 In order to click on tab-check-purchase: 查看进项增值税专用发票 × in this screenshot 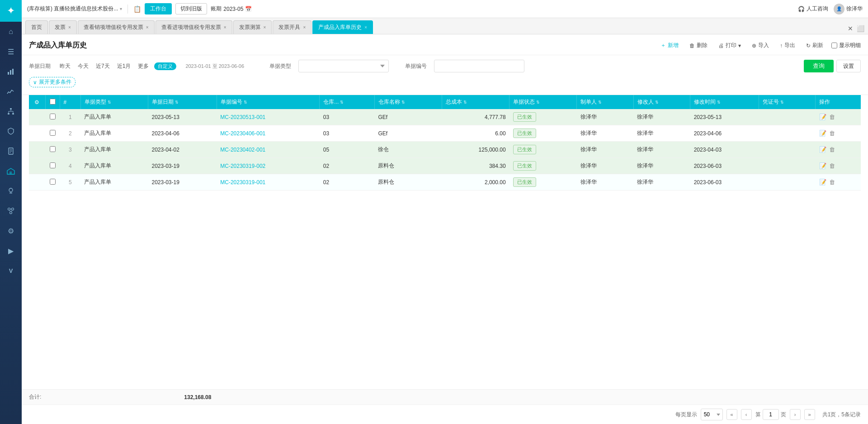, I will do `click(194, 27)`.